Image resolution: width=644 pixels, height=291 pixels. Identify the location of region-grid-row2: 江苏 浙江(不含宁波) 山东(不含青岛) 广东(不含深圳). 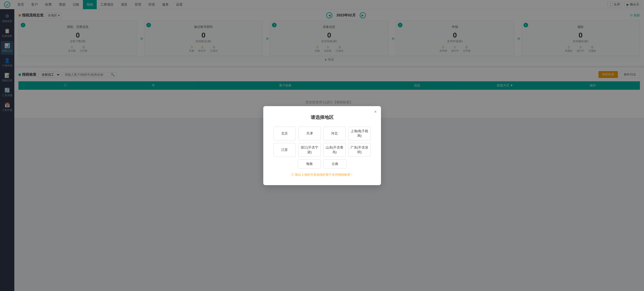
(322, 150).